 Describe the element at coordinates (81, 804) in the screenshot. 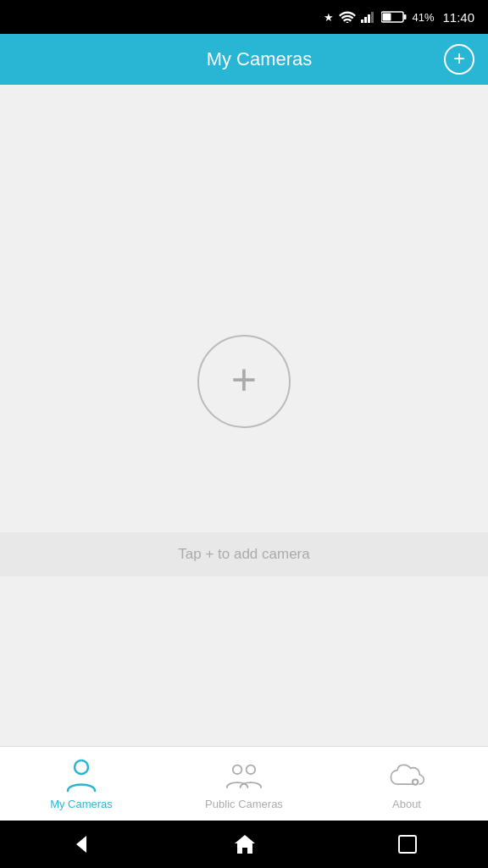

I see `nav-label-my-cameras: My Cameras` at that location.